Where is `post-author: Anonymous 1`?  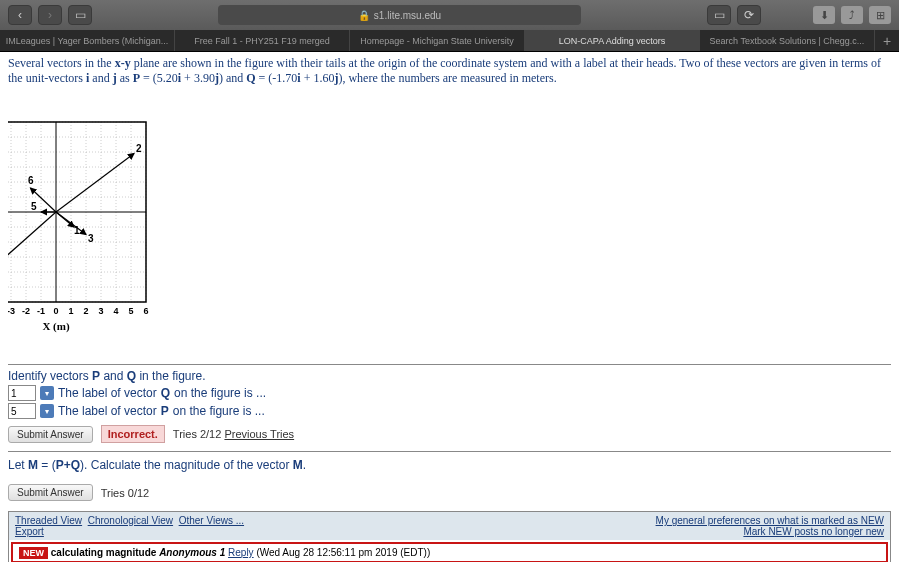
post-author: Anonymous 1 is located at coordinates (192, 552).